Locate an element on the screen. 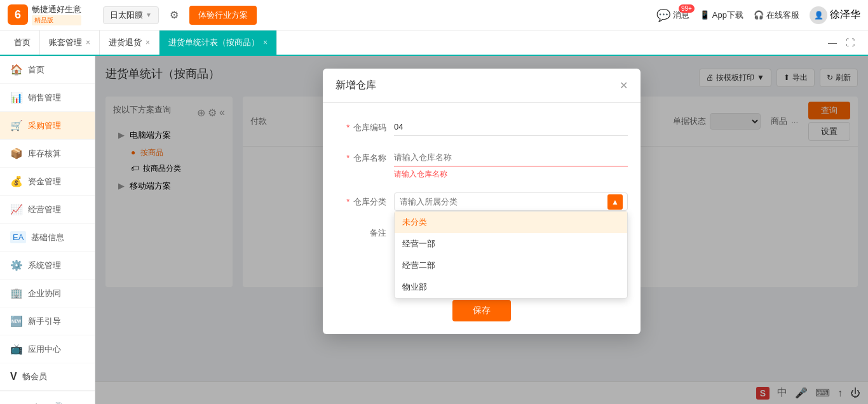  warehouse-code-input is located at coordinates (511, 127).